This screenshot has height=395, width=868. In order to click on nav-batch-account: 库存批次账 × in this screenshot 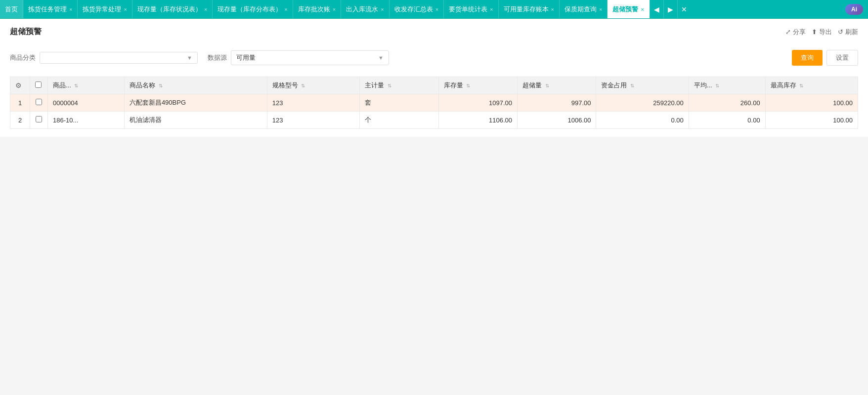, I will do `click(317, 9)`.